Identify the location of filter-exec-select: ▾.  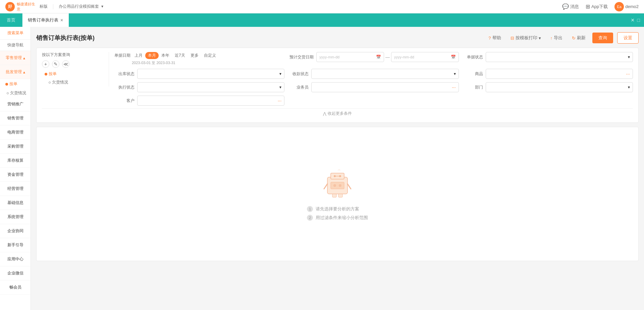
(211, 87).